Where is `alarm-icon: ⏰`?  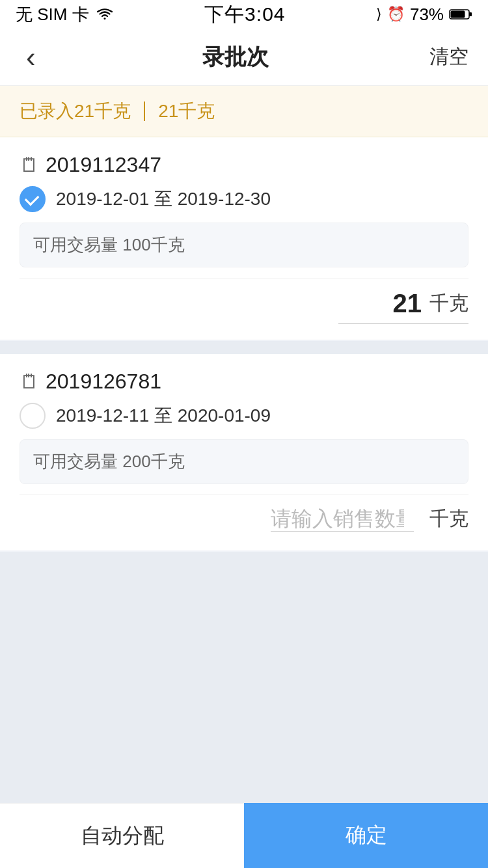
alarm-icon: ⏰ is located at coordinates (396, 14).